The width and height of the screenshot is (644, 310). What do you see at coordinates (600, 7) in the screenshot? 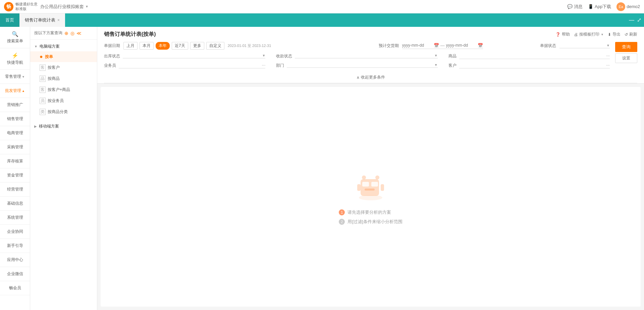
I see `app-download-btn: 📱 App下载` at bounding box center [600, 7].